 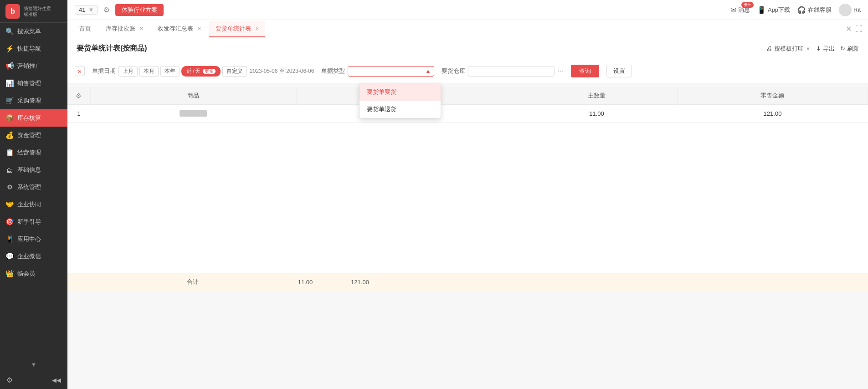 I want to click on tab-home: 首页, so click(x=85, y=29).